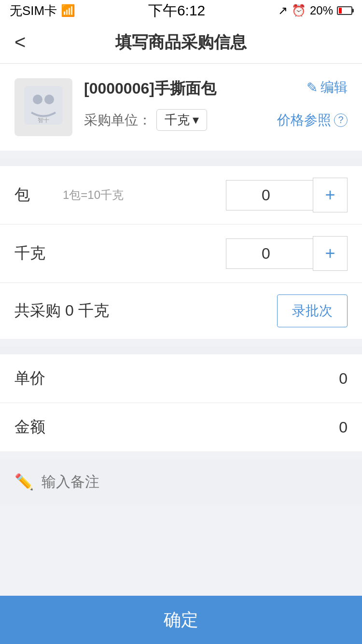  What do you see at coordinates (139, 195) in the screenshot?
I see `bao-sublabel: 1包=10千克` at bounding box center [139, 195].